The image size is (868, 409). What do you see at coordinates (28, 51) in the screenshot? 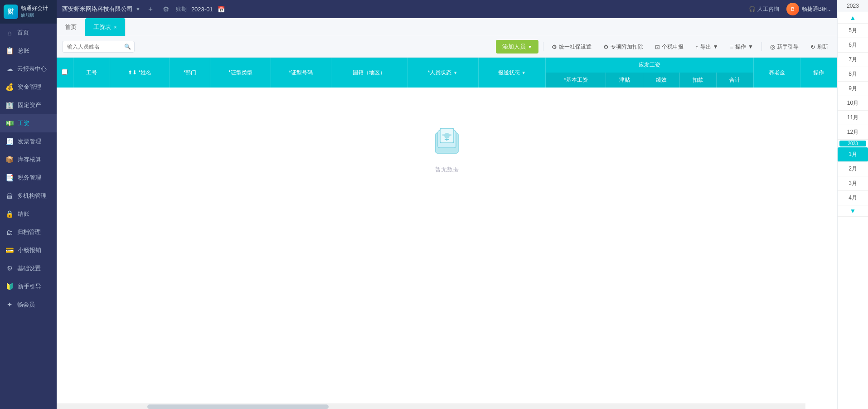
I see `sidebar-item-ledger: 📋 总账` at bounding box center [28, 51].